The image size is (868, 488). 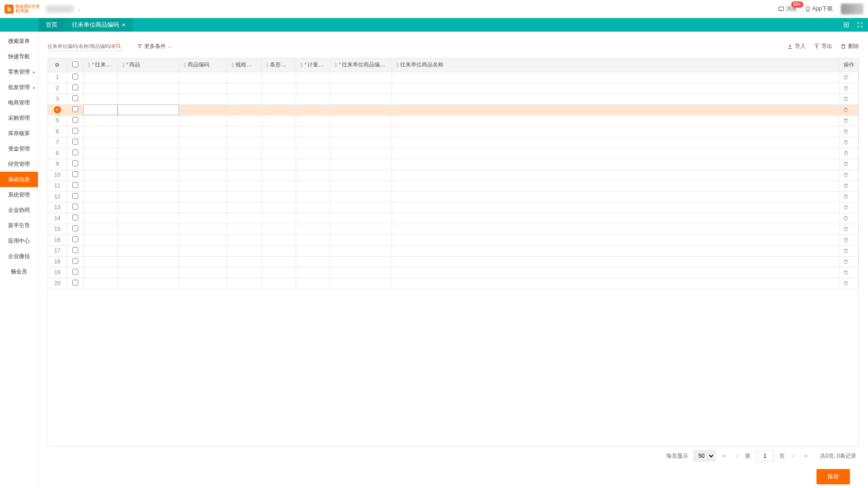 What do you see at coordinates (453, 153) in the screenshot?
I see `table-row: 8` at bounding box center [453, 153].